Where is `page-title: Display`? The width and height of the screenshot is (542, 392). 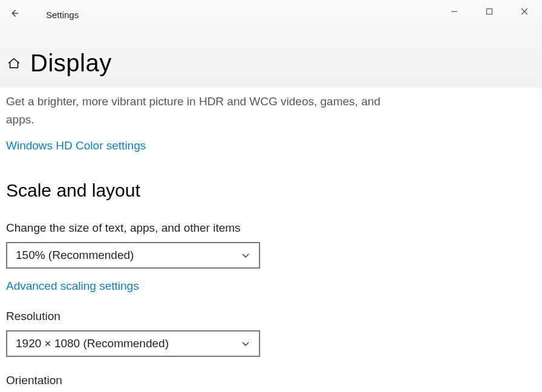
page-title: Display is located at coordinates (71, 63).